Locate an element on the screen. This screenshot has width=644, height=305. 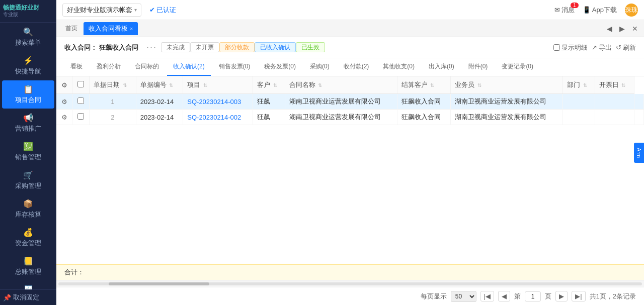
user-avatar: 珠珠 is located at coordinates (631, 10).